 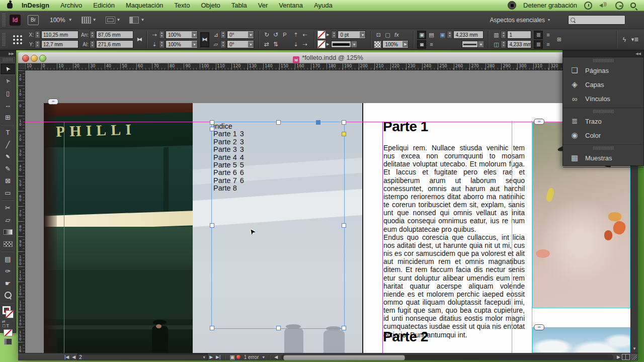 I want to click on tool-content-collector: ⊞, so click(x=8, y=117).